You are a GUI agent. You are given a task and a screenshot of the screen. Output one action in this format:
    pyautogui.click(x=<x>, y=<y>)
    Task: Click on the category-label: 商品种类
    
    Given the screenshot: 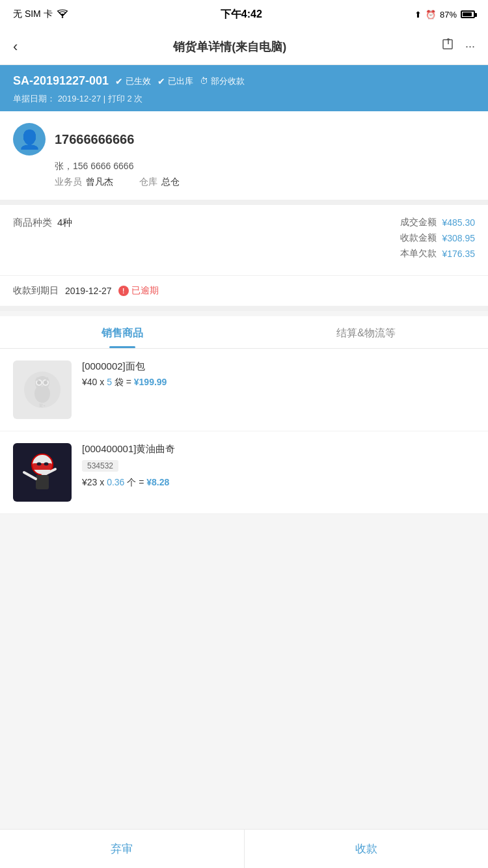 What is the action you would take?
    pyautogui.click(x=33, y=223)
    